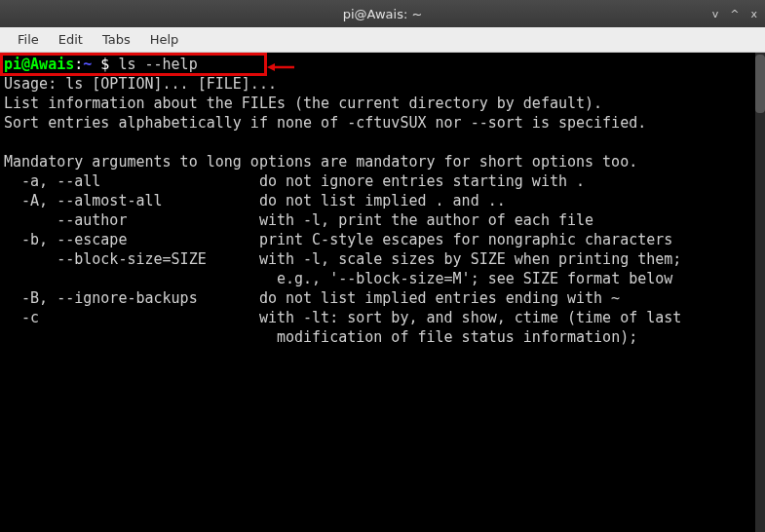 The width and height of the screenshot is (765, 532). Describe the element at coordinates (338, 240) in the screenshot. I see `output-line: -b, --escape print C-style escapes for n…` at that location.